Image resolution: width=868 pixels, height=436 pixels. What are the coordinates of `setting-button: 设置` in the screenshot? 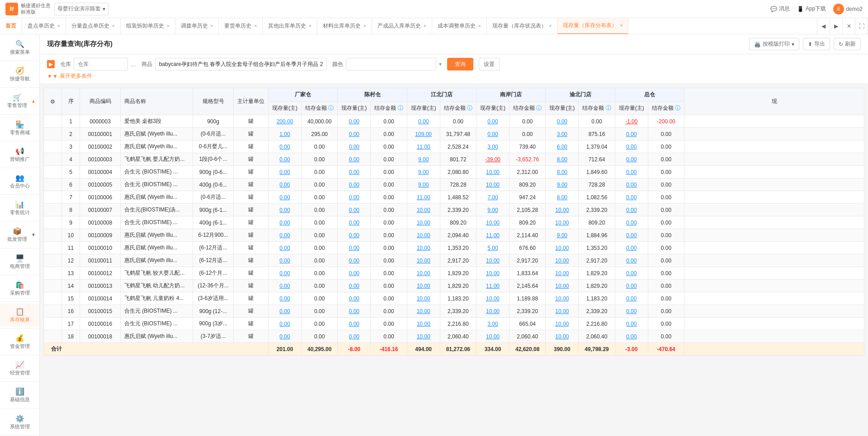 It's located at (489, 64).